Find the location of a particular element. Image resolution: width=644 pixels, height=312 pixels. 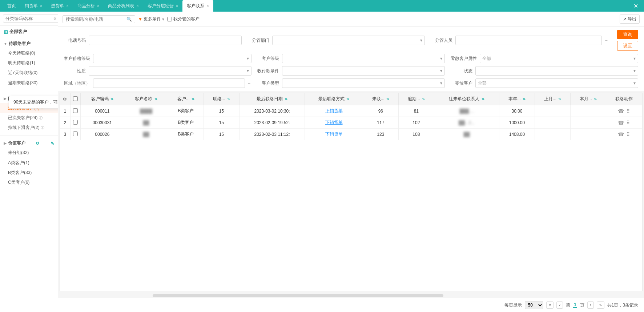

filter-gender: 性质 ▾ is located at coordinates (158, 71).